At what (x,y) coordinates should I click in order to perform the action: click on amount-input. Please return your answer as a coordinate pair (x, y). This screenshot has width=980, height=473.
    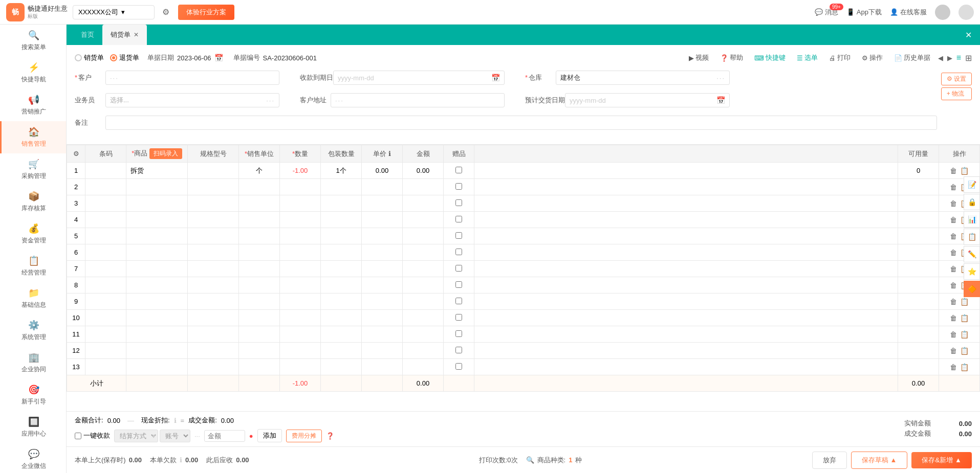
    Looking at the image, I should click on (225, 436).